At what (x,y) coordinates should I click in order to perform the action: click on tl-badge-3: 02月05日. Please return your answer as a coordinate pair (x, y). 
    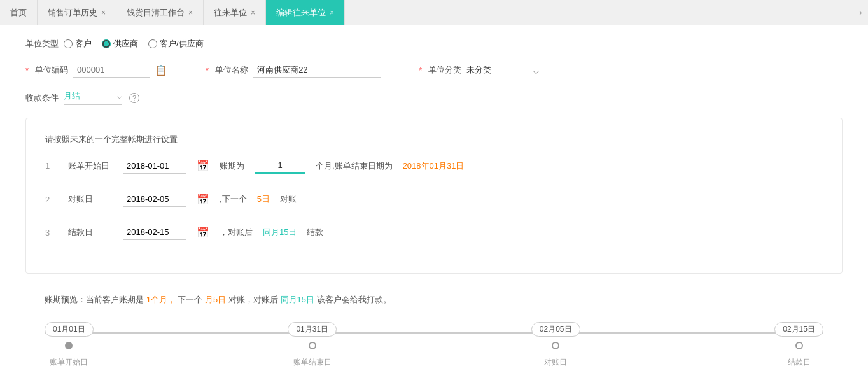
    Looking at the image, I should click on (556, 330).